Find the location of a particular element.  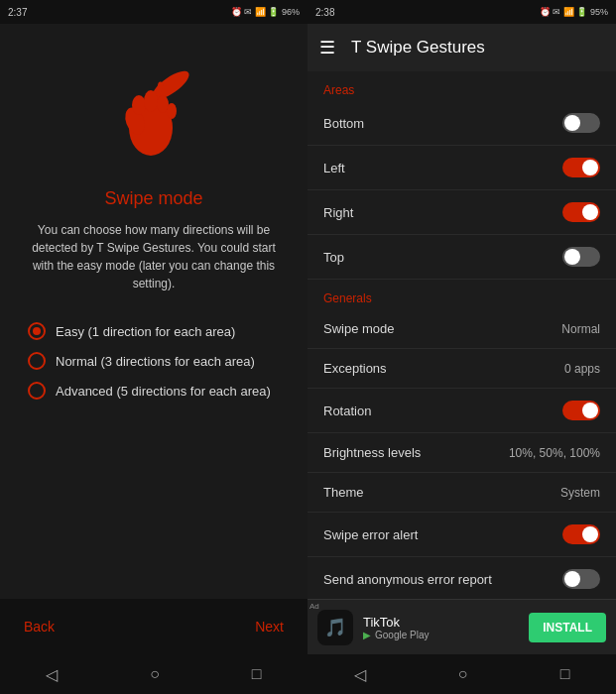

swipe-mode-description: You can choose how many directions will … is located at coordinates (154, 257).